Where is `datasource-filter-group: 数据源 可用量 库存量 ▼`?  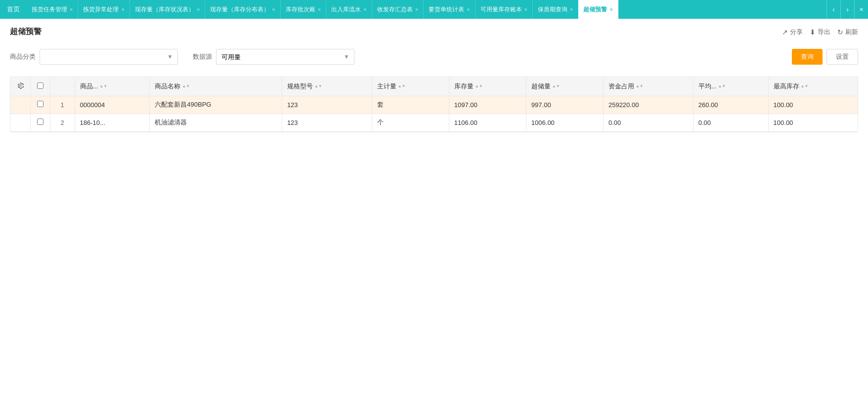
datasource-filter-group: 数据源 可用量 库存量 ▼ is located at coordinates (274, 57).